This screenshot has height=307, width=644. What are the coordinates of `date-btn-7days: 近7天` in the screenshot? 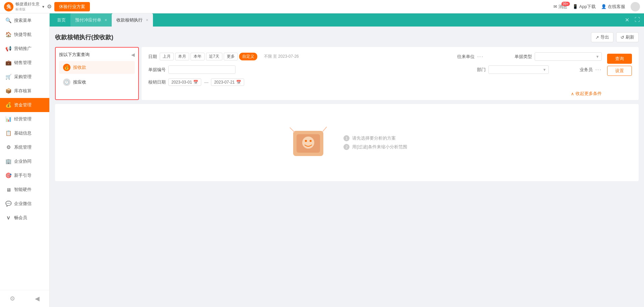 It's located at (214, 56).